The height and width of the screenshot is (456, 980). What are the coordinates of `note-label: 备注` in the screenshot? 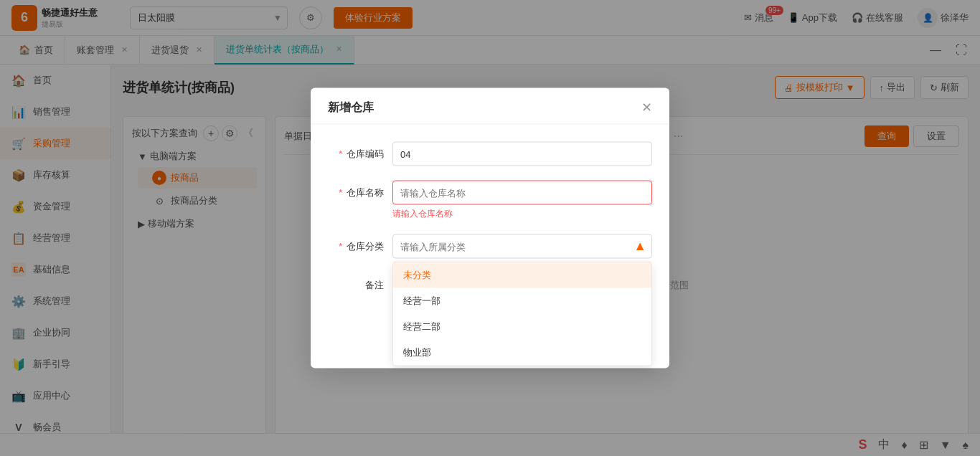 It's located at (360, 282).